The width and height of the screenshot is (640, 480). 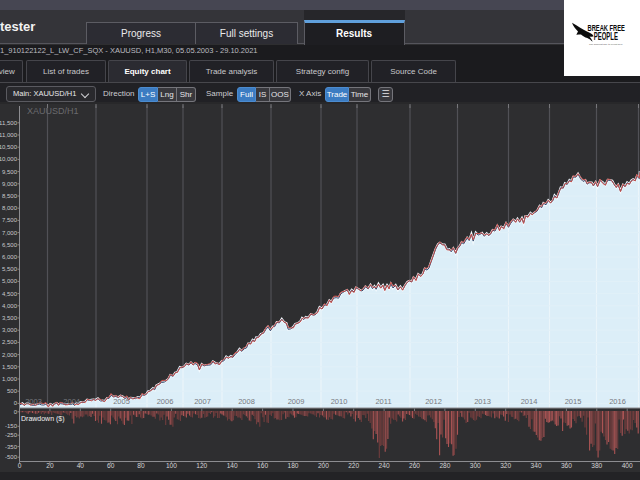 What do you see at coordinates (10, 294) in the screenshot?
I see `svg-text: 4,500` at bounding box center [10, 294].